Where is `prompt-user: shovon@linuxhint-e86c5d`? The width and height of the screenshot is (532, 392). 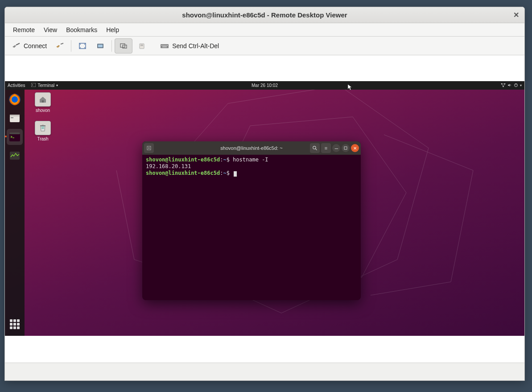
prompt-user: shovon@linuxhint-e86c5d is located at coordinates (183, 160).